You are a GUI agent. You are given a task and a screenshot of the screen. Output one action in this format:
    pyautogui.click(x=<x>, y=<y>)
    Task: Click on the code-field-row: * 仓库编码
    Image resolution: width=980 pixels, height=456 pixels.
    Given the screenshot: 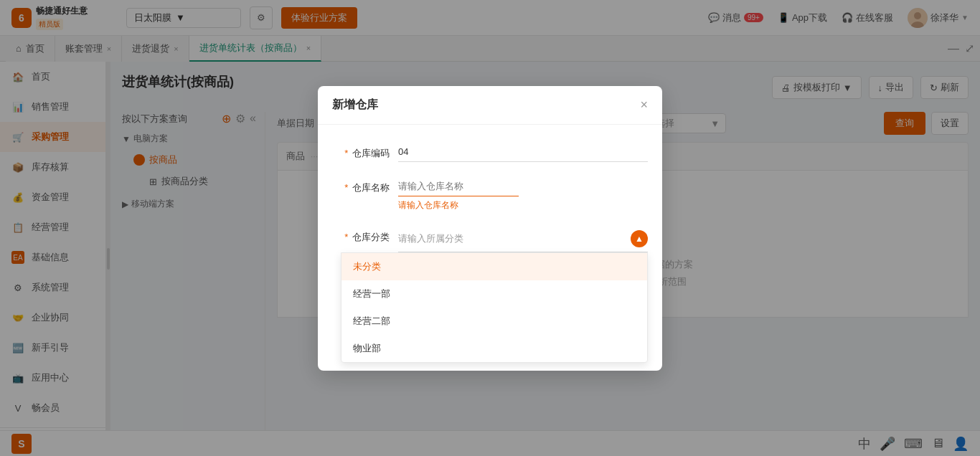 What is the action you would take?
    pyautogui.click(x=490, y=152)
    